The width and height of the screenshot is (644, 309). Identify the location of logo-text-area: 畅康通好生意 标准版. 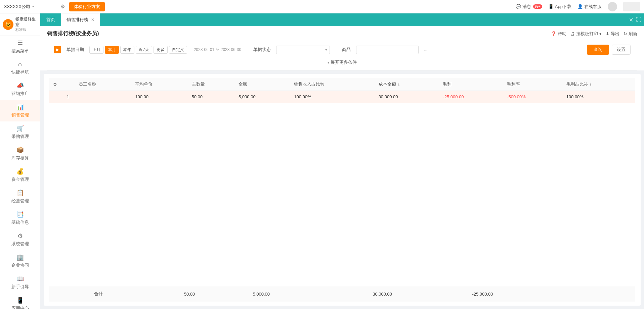
(26, 24).